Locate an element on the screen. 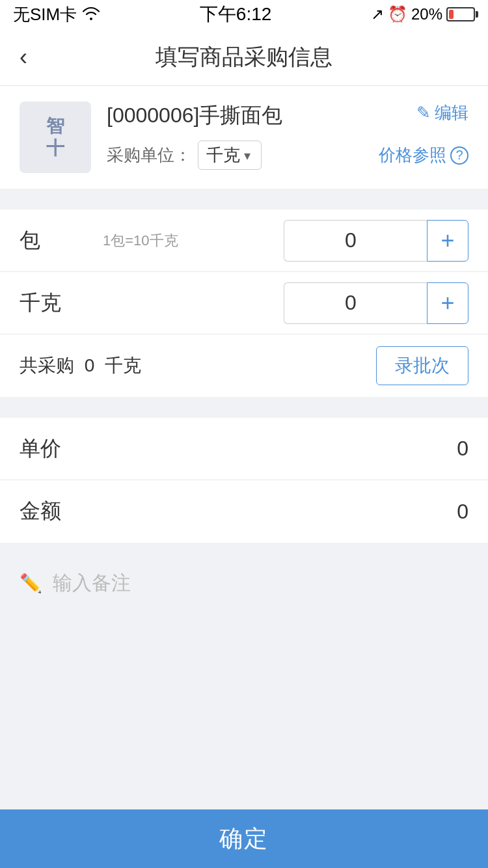  edit-button: ✎ 编辑 is located at coordinates (442, 113).